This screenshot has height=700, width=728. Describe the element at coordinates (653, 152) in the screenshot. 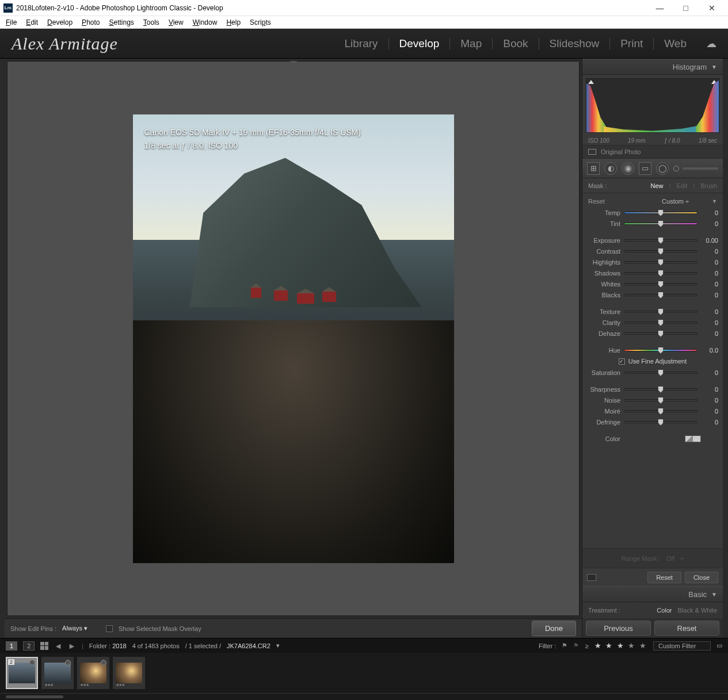

I see `original-photo-row: Original Photo` at that location.